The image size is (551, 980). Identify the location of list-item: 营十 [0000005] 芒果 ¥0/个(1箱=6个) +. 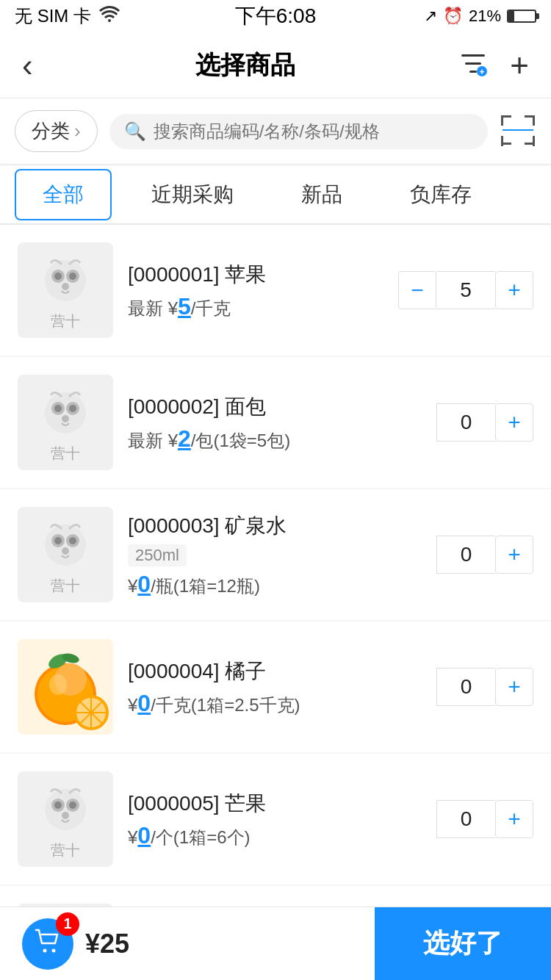
(276, 819).